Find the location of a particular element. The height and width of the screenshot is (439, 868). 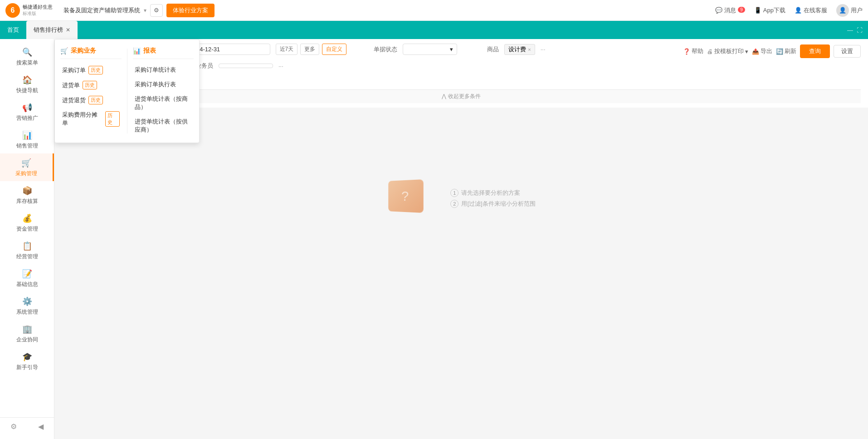

settings-button: ⚙ is located at coordinates (156, 10).